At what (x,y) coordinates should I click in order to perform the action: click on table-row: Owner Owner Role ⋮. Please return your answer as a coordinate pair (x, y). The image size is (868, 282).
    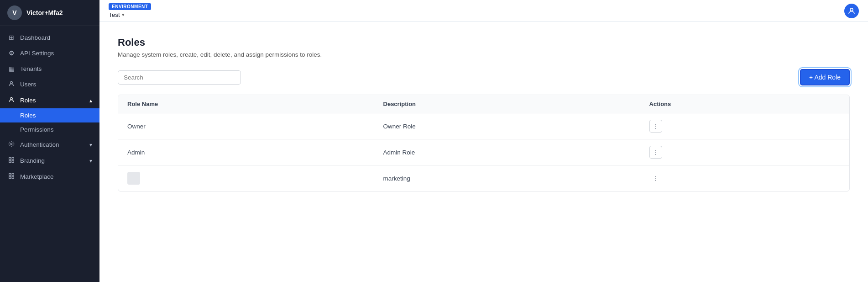
    Looking at the image, I should click on (484, 126).